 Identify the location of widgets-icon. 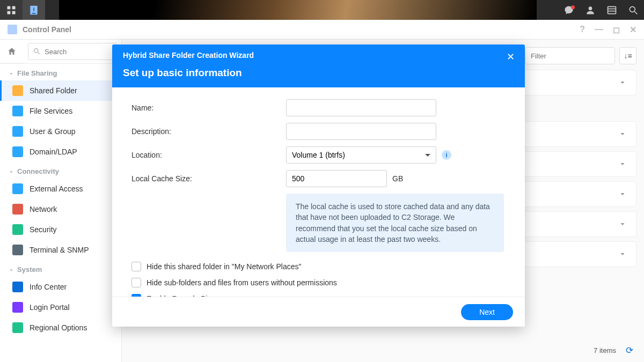
(612, 10).